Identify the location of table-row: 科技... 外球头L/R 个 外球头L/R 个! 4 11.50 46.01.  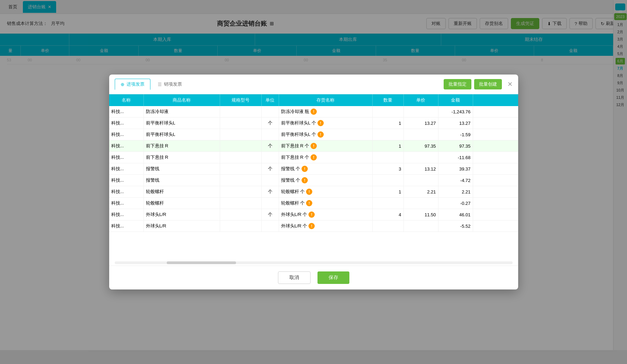
(314, 215).